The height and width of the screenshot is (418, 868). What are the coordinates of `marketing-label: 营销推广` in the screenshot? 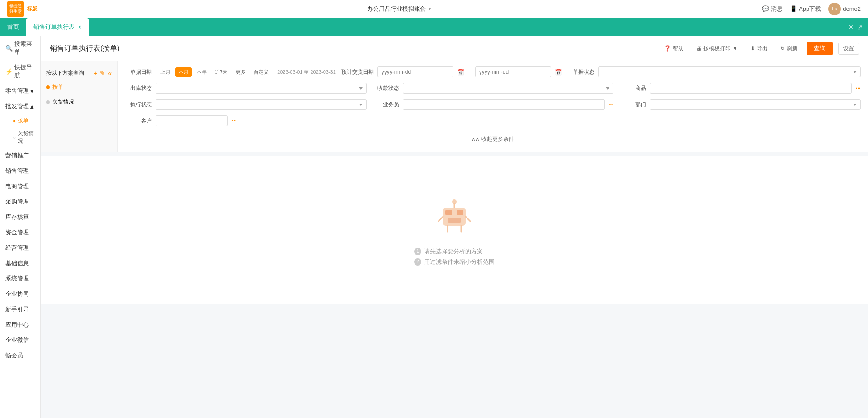 It's located at (17, 156).